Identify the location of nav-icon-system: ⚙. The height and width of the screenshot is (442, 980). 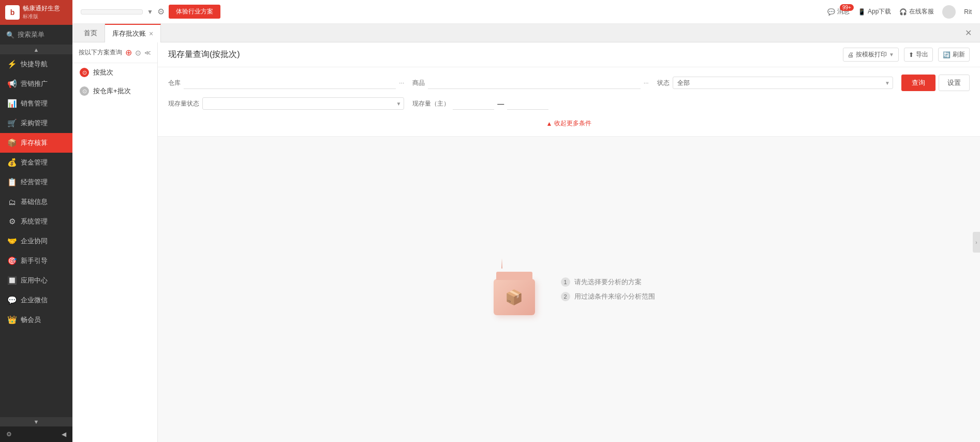
(12, 222).